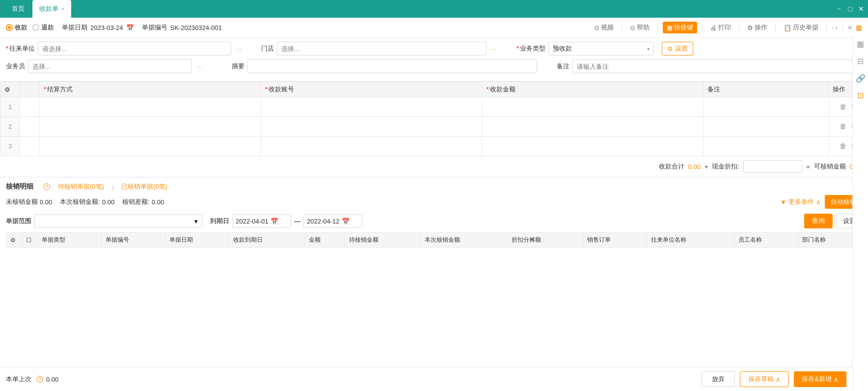 The width and height of the screenshot is (868, 391). I want to click on operation-btn: ⚙ 操作, so click(757, 28).